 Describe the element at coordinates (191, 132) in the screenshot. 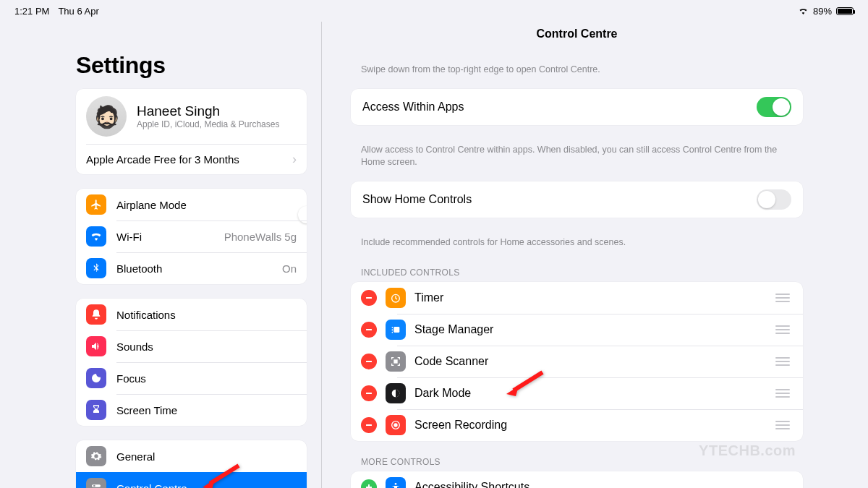

I see `profile-card: 🧔🏻 Haneet Singh Apple ID, iCloud, Media …` at that location.